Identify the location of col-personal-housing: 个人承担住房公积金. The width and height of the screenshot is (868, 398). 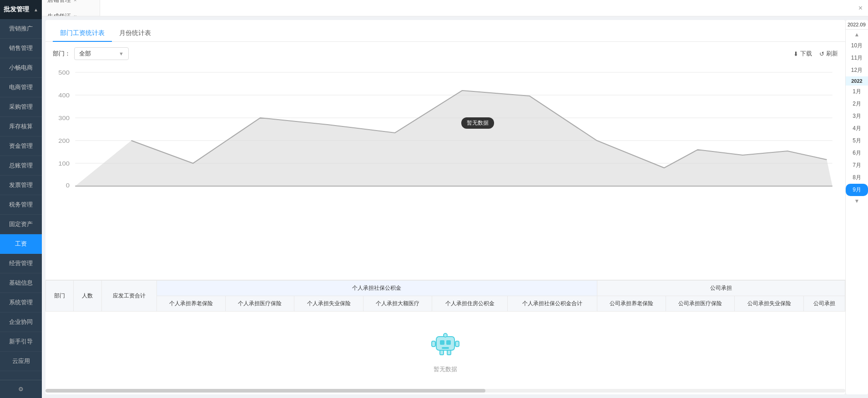
(470, 304).